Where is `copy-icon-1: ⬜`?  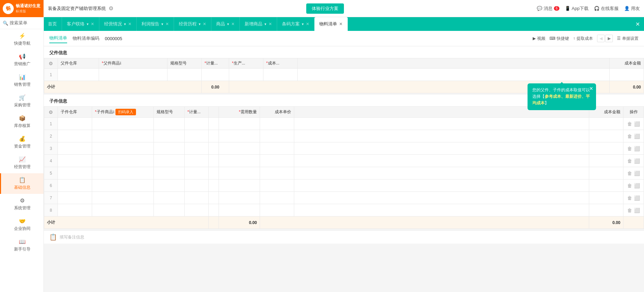 copy-icon-1: ⬜ is located at coordinates (637, 124).